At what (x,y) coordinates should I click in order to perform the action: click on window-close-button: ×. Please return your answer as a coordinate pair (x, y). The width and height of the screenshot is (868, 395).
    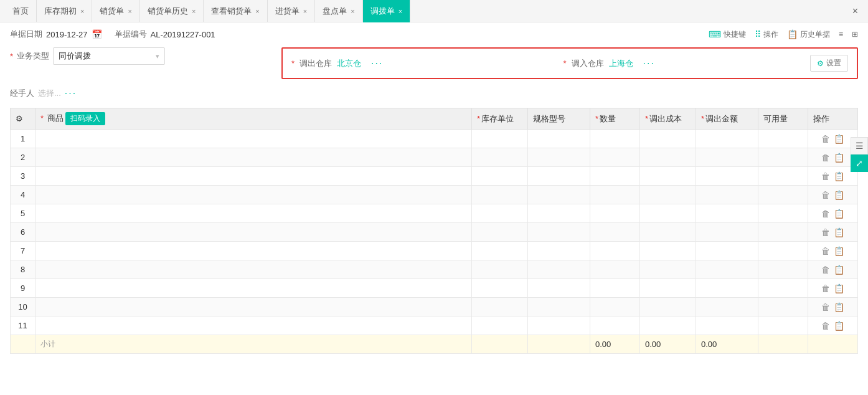
    Looking at the image, I should click on (856, 11).